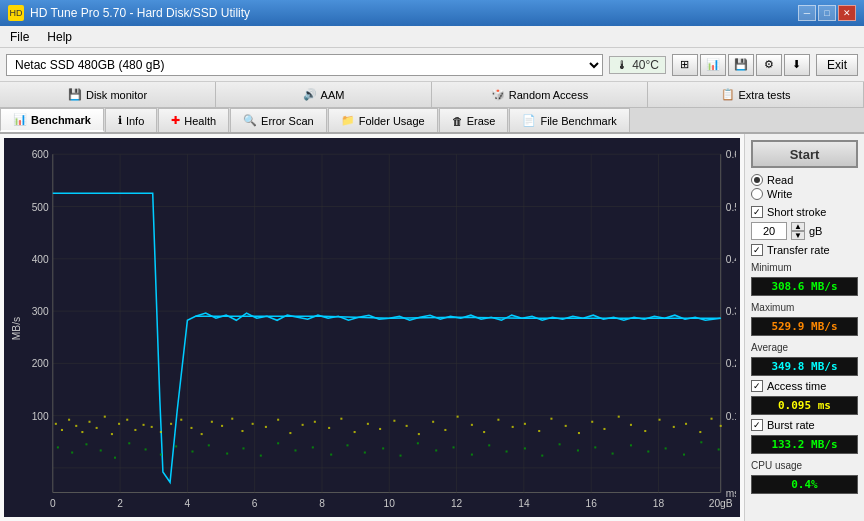 The image size is (864, 521). I want to click on svg-text: 4, so click(188, 504).